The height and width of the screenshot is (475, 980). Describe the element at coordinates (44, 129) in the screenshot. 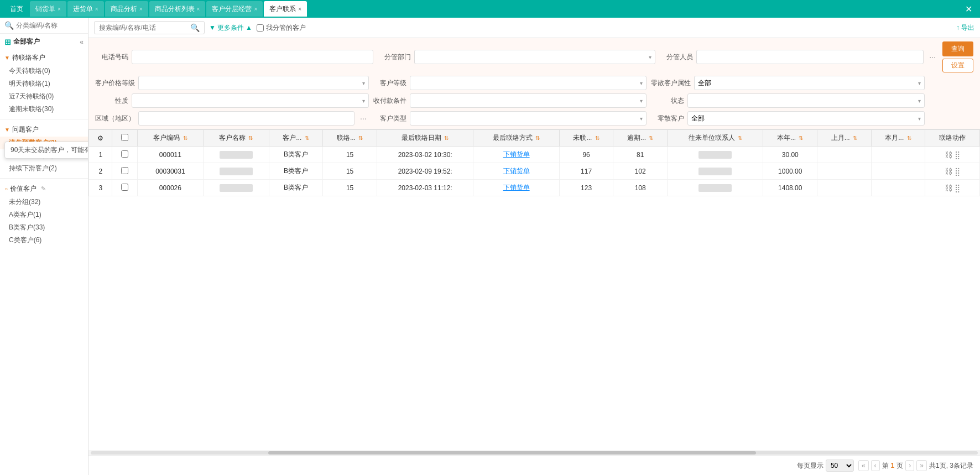

I see `sidebar-group-title-problem: ▼ 问题客户` at that location.